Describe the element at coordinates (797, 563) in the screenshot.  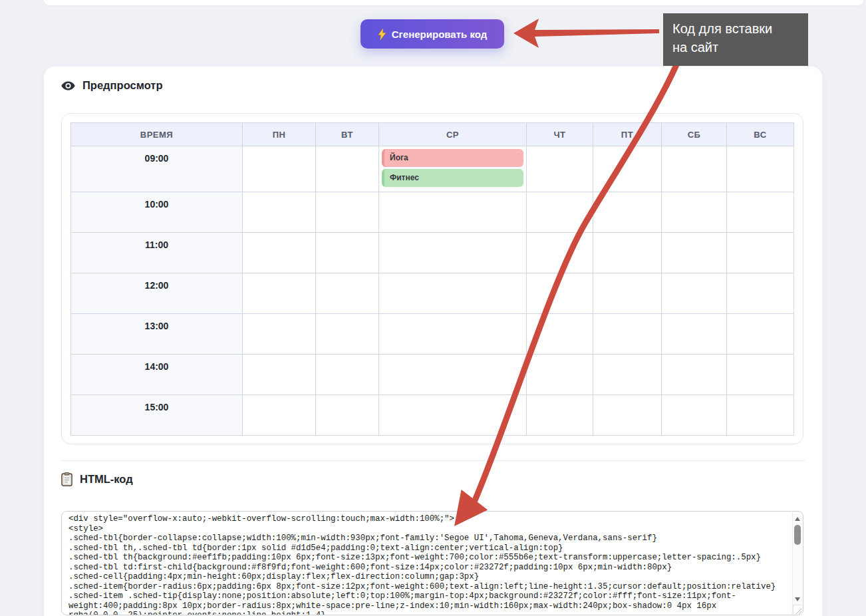
I see `scrollbar-track` at that location.